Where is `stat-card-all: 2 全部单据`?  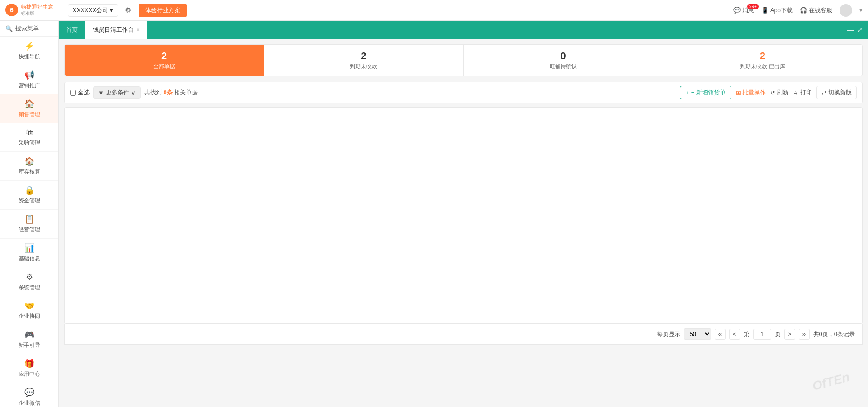
stat-card-all: 2 全部单据 is located at coordinates (165, 61).